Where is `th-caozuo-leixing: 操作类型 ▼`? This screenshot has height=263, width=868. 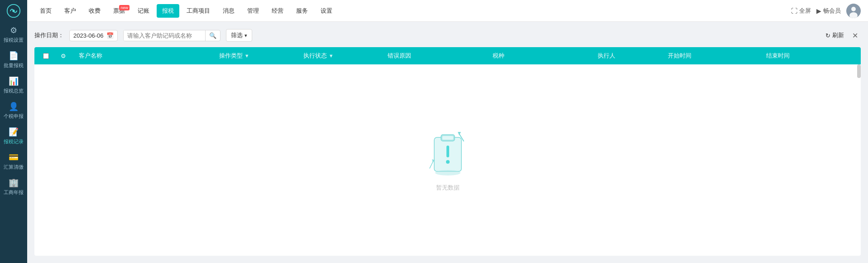 th-caozuo-leixing: 操作类型 ▼ is located at coordinates (258, 56).